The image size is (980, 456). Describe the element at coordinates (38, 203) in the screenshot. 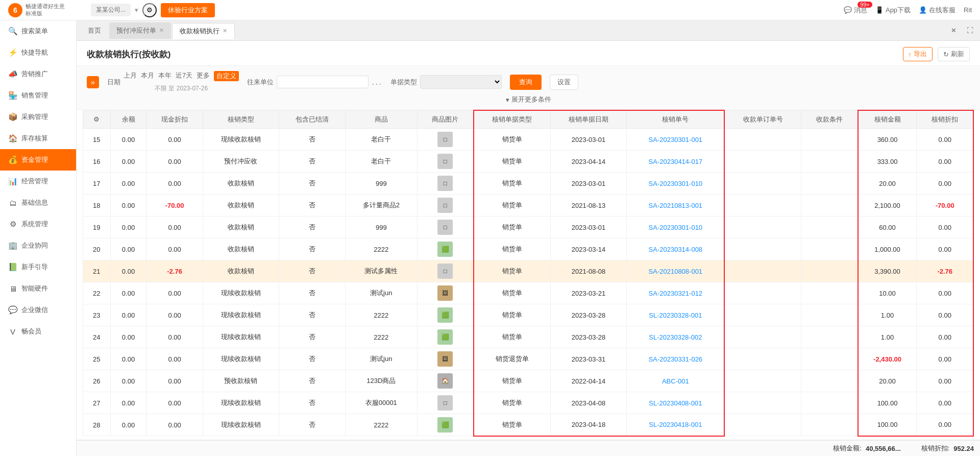

I see `sidebar-item-base: 🗂 基础信息` at that location.